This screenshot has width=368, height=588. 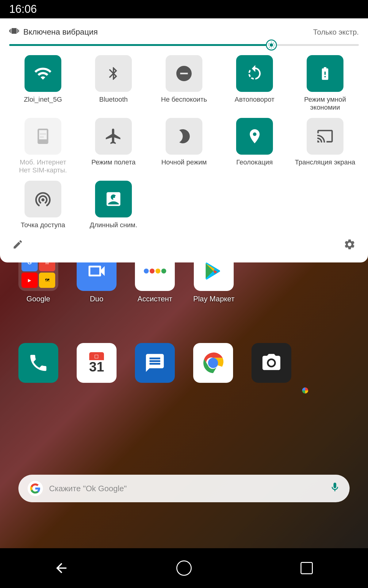 What do you see at coordinates (97, 369) in the screenshot?
I see `app-calendar: ◻ 31 Cal` at bounding box center [97, 369].